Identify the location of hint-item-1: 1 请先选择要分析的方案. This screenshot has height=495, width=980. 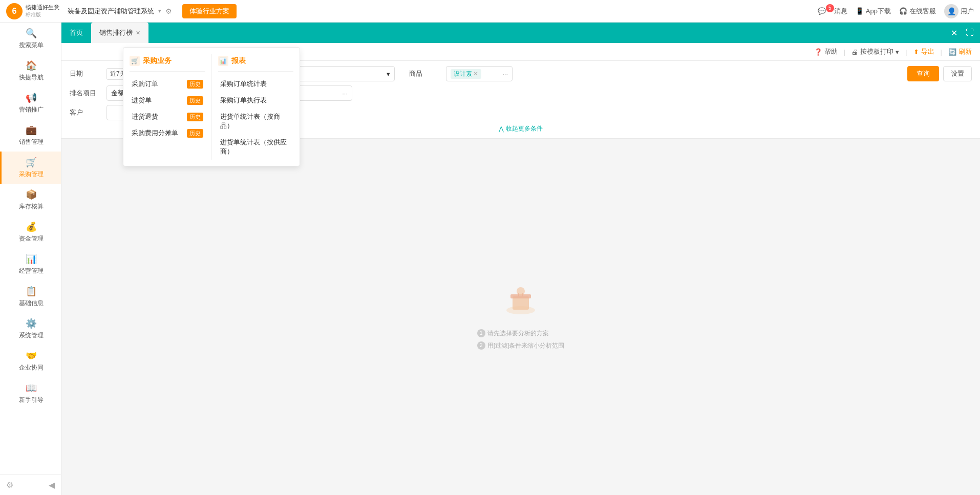
(521, 333).